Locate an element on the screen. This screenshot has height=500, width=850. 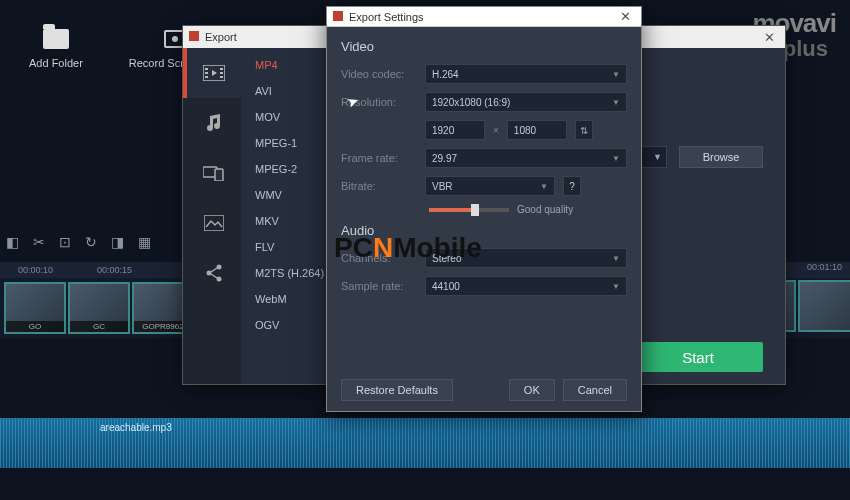
category-audio is located at coordinates (212, 123).